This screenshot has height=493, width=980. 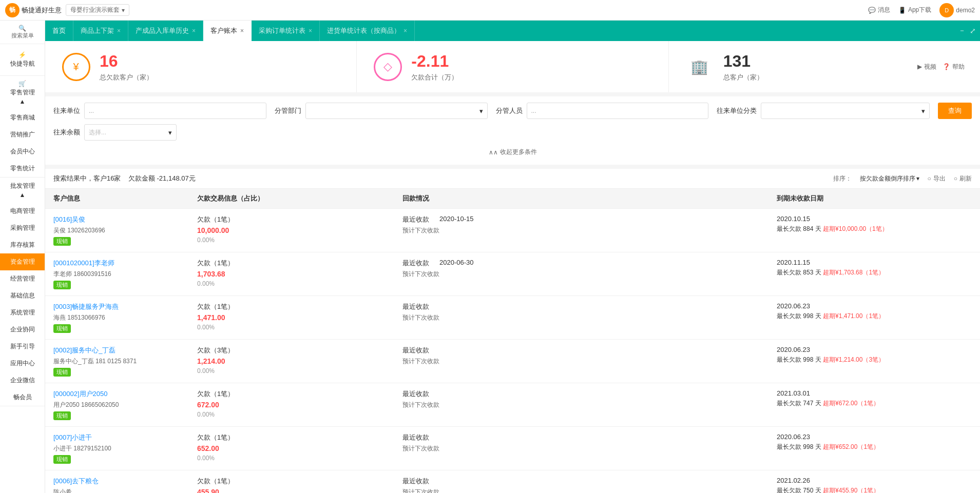 I want to click on header-customer: 客户信息, so click(x=125, y=199).